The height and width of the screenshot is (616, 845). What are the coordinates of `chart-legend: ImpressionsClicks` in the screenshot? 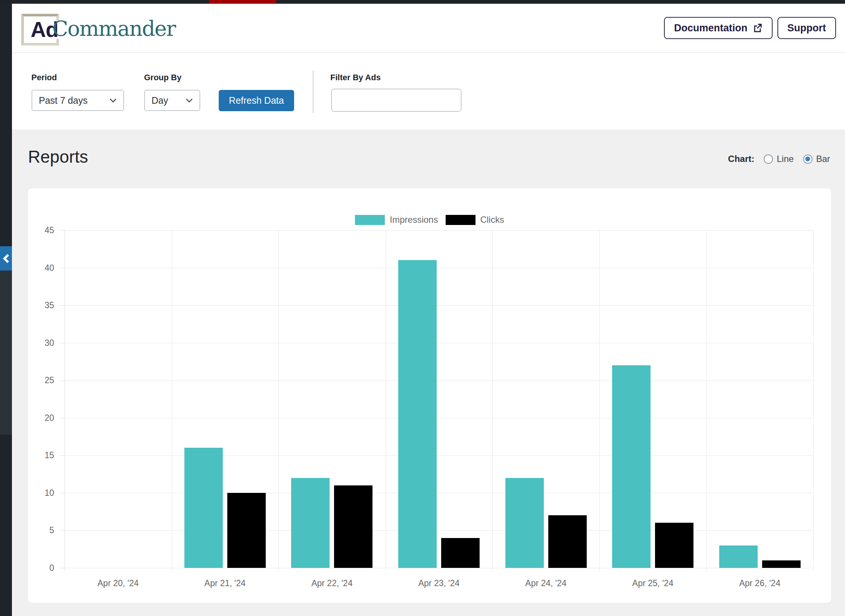 It's located at (430, 220).